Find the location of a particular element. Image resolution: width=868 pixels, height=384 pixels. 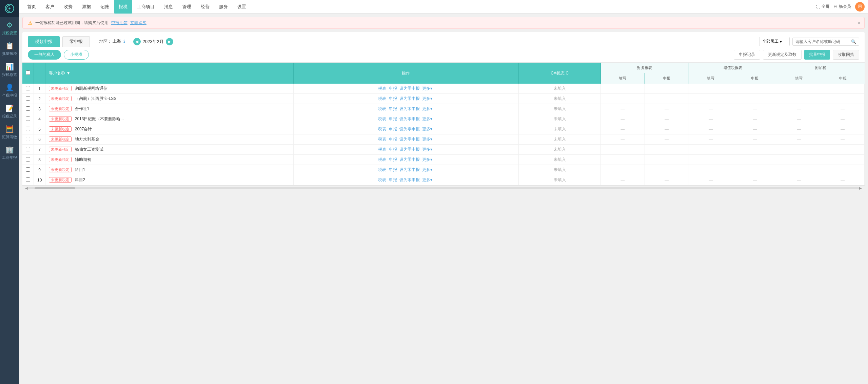

row-fin-dec: — is located at coordinates (667, 180).